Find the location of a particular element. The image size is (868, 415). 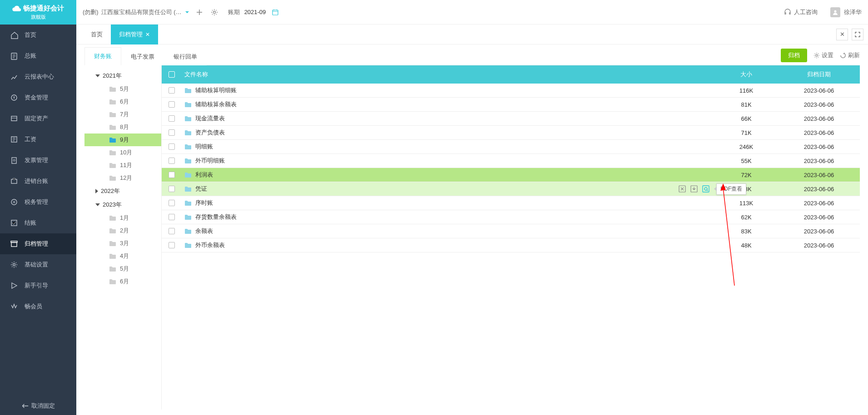

tree-month: 7月 is located at coordinates (123, 114).